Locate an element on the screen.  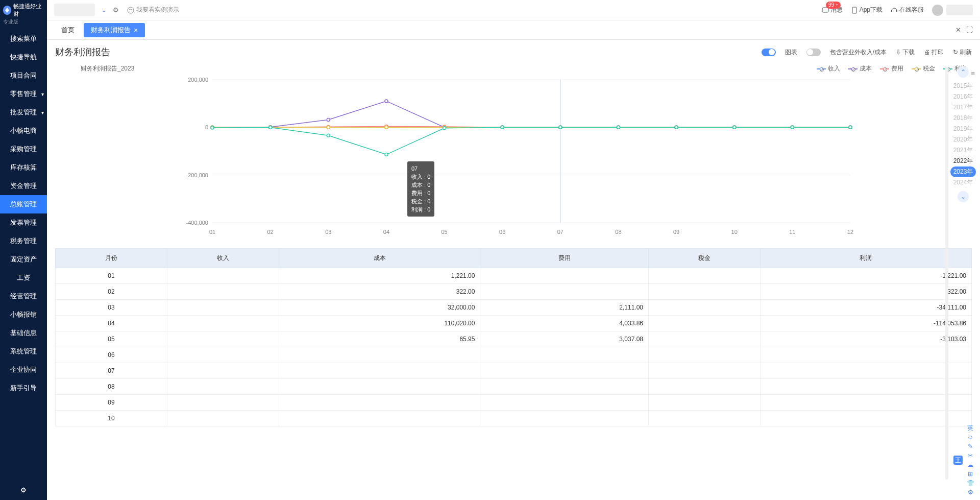
refresh-button: ↻ 刷新 is located at coordinates (963, 52).